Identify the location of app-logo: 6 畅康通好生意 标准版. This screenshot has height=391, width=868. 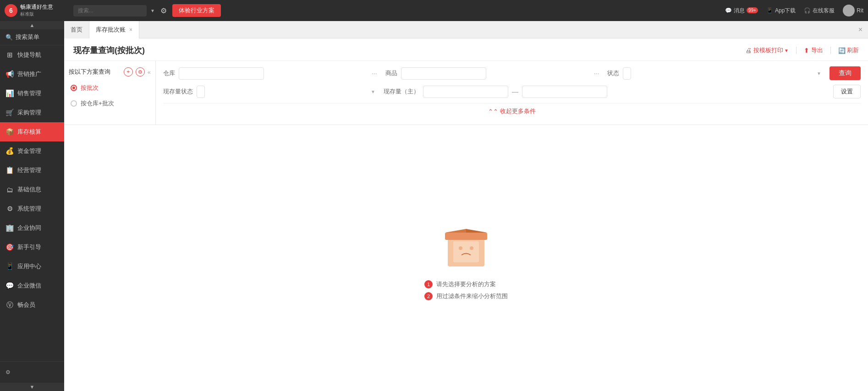
(37, 11).